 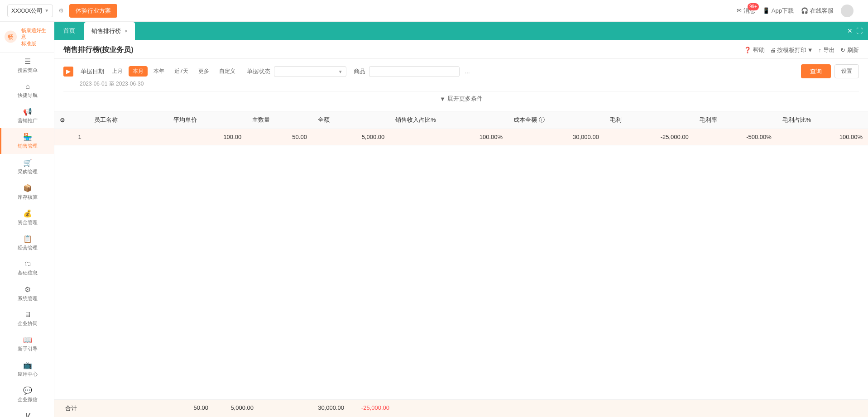 What do you see at coordinates (28, 290) in the screenshot?
I see `system-icon: ⚙` at bounding box center [28, 290].